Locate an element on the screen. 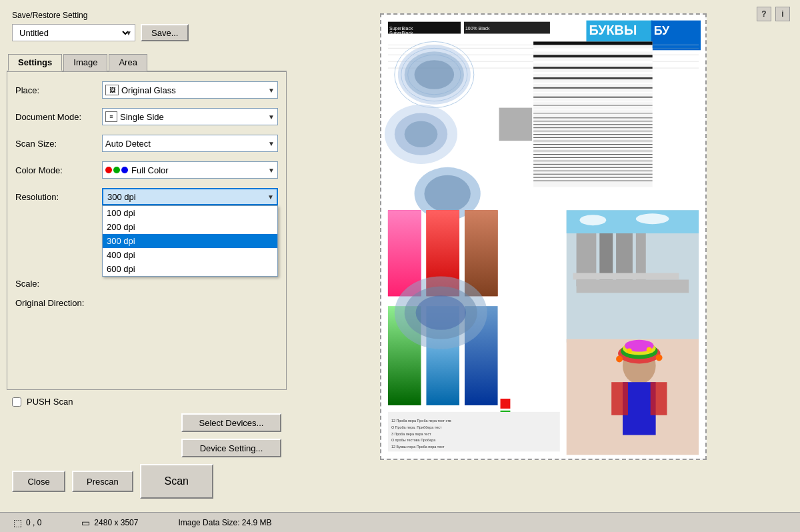 Image resolution: width=800 pixels, height=532 pixels. scan-size-label: Scan Size: is located at coordinates (59, 144).